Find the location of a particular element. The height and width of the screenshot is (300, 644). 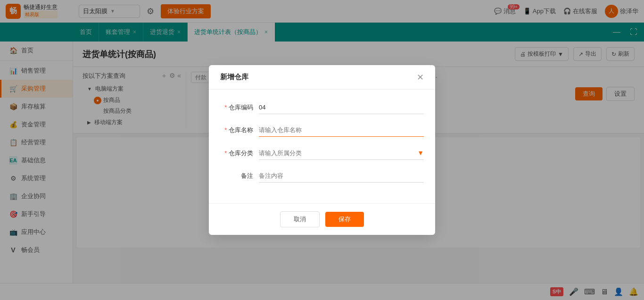

category-dropdown-icon: ▼ is located at coordinates (421, 153).